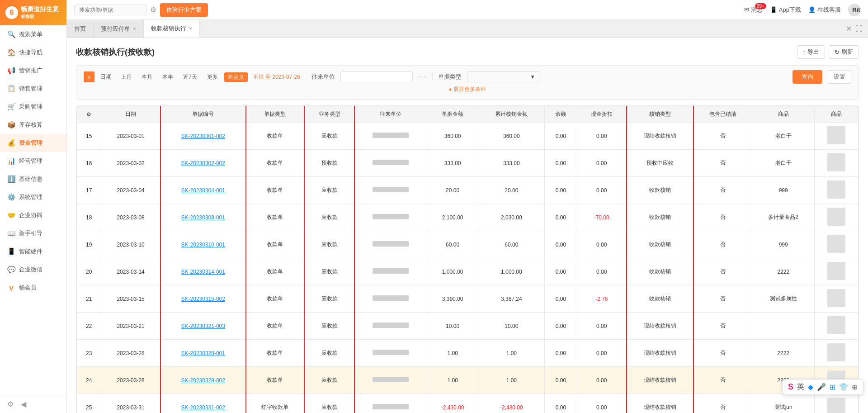  I want to click on tab-collection-close: ×, so click(191, 28).